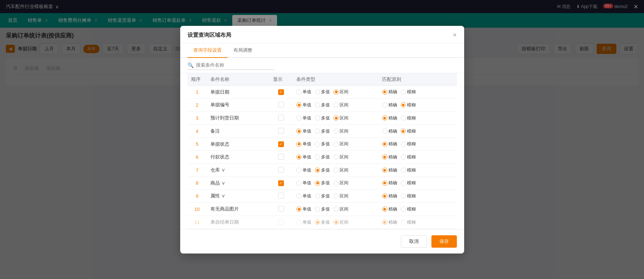 The image size is (644, 279). What do you see at coordinates (238, 157) in the screenshot?
I see `cell-name: 付款状态` at bounding box center [238, 157].